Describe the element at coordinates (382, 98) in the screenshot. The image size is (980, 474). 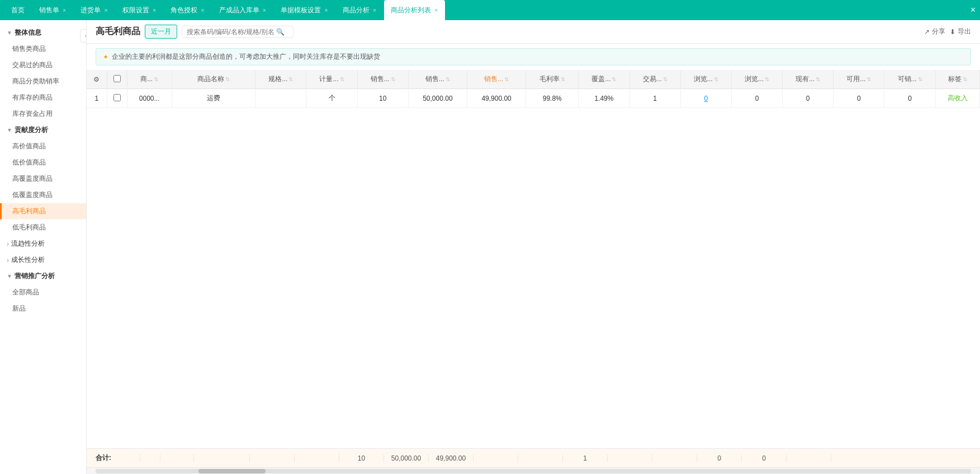
I see `row-sales-qty: 10` at that location.